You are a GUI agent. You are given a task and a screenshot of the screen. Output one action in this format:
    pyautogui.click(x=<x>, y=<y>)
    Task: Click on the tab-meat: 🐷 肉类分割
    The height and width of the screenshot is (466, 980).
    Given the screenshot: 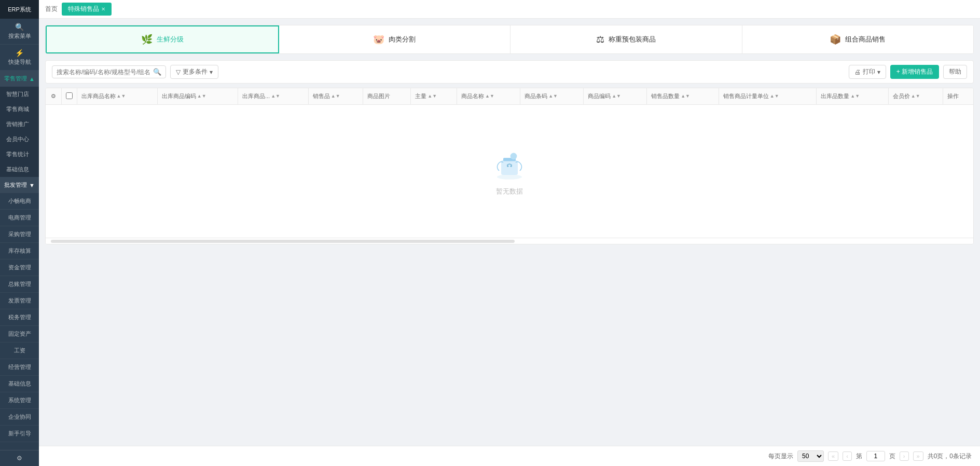 What is the action you would take?
    pyautogui.click(x=395, y=39)
    